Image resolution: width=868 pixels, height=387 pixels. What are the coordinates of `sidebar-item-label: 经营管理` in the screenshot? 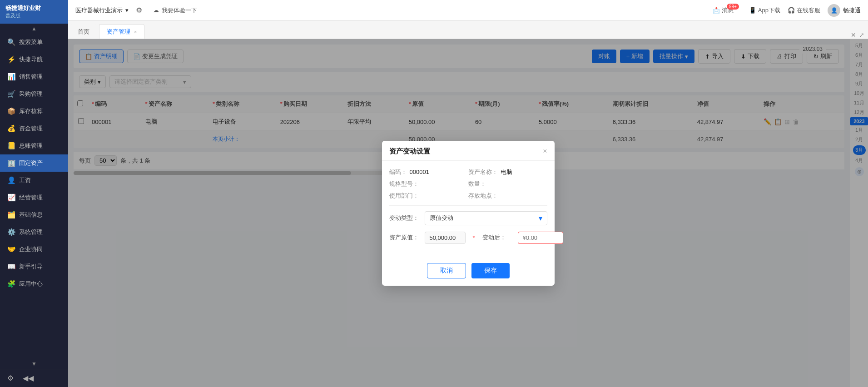 It's located at (31, 198).